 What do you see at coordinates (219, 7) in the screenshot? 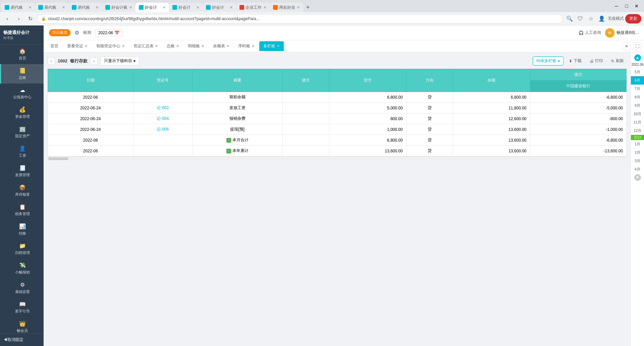
I see `browser-tab-6: 好会计✕` at bounding box center [219, 7].